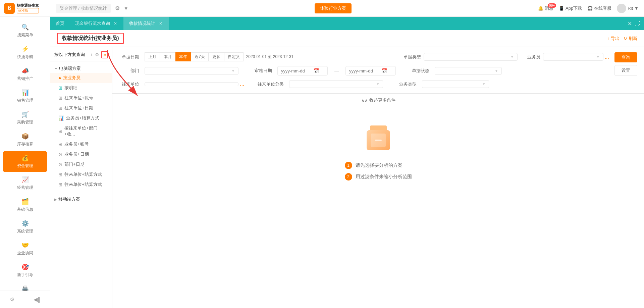  I want to click on voucher-type-label: 单据类型, so click(411, 57).